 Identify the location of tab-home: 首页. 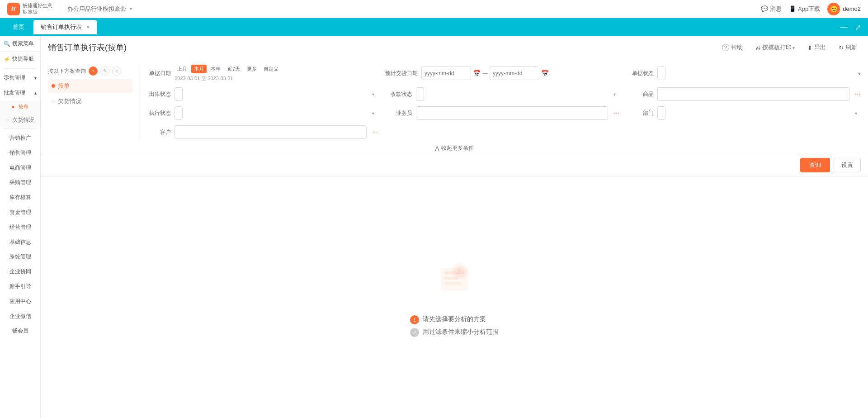
(19, 27).